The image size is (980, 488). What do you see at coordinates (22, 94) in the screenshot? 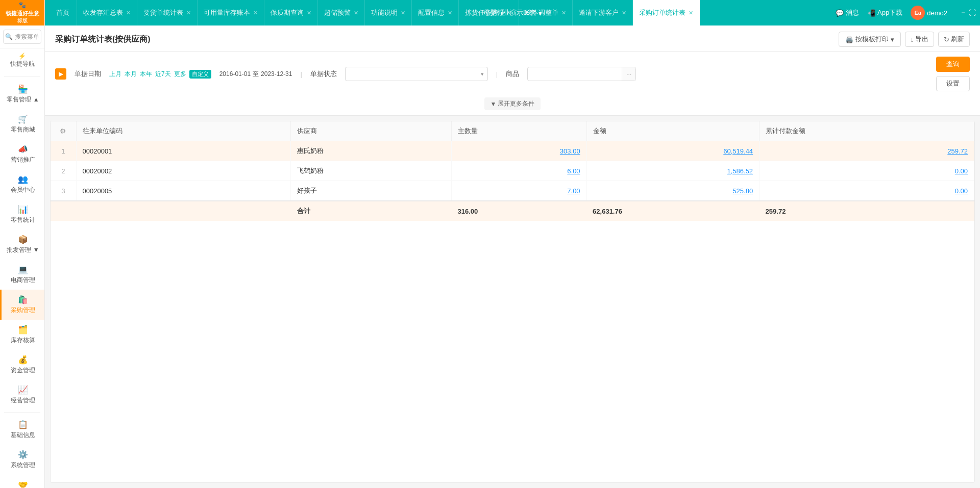
I see `sidebar-item-retail-mgmt: 🏪 零售管理 ▲` at bounding box center [22, 94].